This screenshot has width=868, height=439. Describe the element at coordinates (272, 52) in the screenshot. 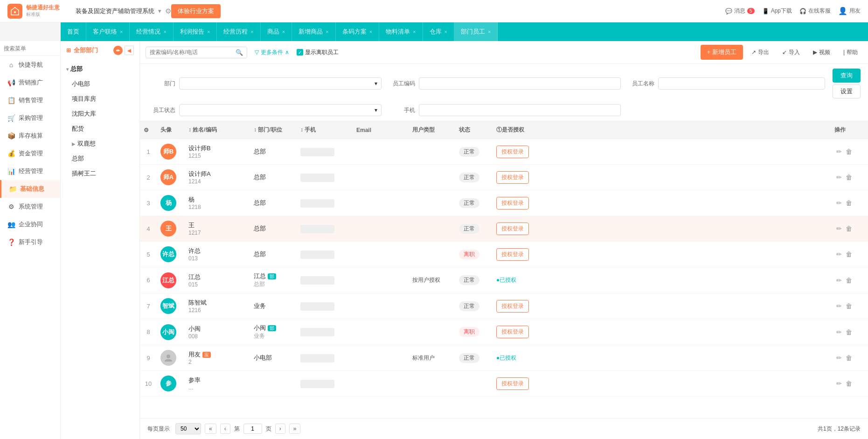

I see `more-filter-button: ▽ 更多条件 ∧` at that location.